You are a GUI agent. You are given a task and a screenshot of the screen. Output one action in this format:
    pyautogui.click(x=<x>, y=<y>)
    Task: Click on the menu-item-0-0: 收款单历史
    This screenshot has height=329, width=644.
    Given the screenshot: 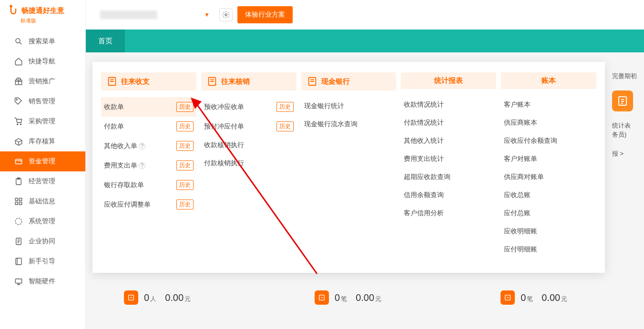 What is the action you would take?
    pyautogui.click(x=149, y=107)
    